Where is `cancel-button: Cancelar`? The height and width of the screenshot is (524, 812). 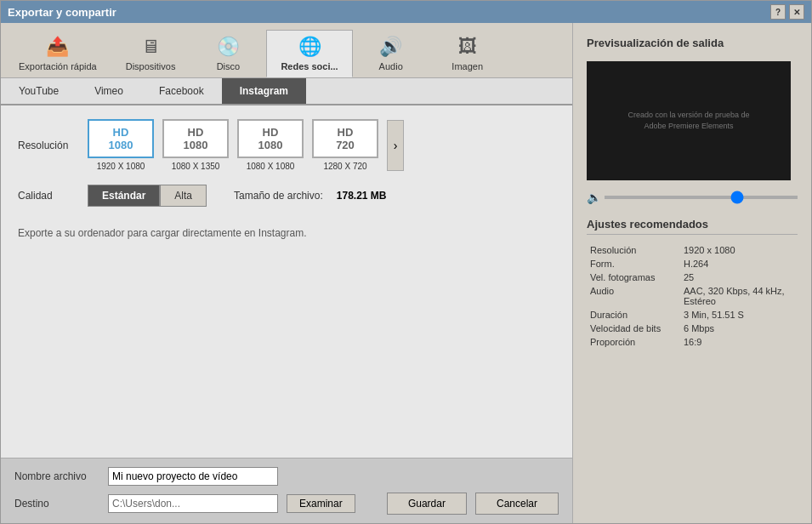 cancel-button: Cancelar is located at coordinates (517, 504).